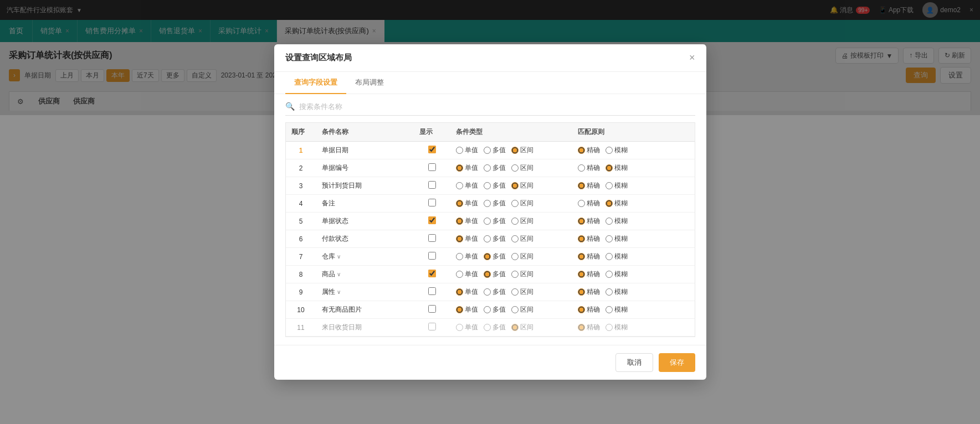  What do you see at coordinates (290, 106) in the screenshot?
I see `search-icon: 🔍` at bounding box center [290, 106].